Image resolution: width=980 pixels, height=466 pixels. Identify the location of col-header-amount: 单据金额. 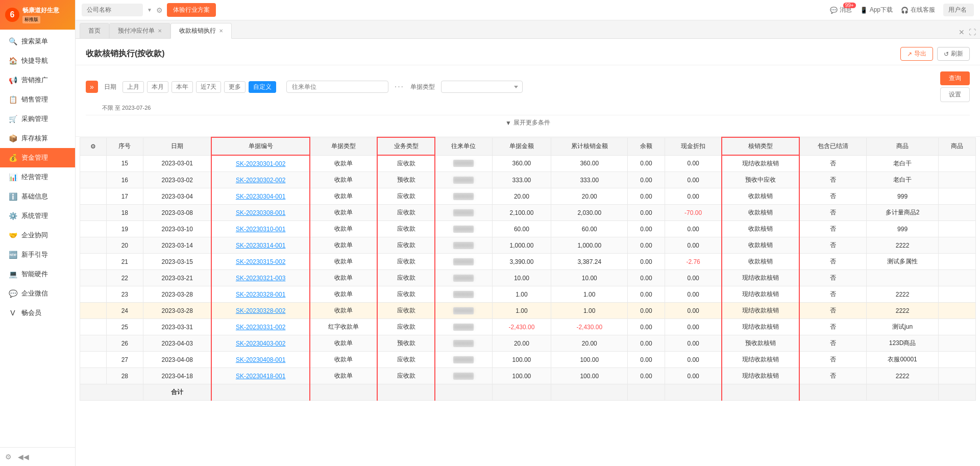
(522, 146).